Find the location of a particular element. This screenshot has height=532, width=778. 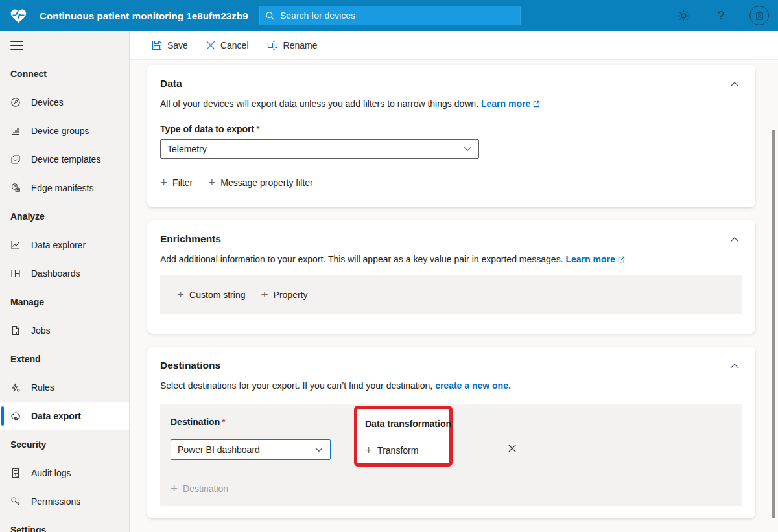

cancel-label: Cancel is located at coordinates (235, 45).